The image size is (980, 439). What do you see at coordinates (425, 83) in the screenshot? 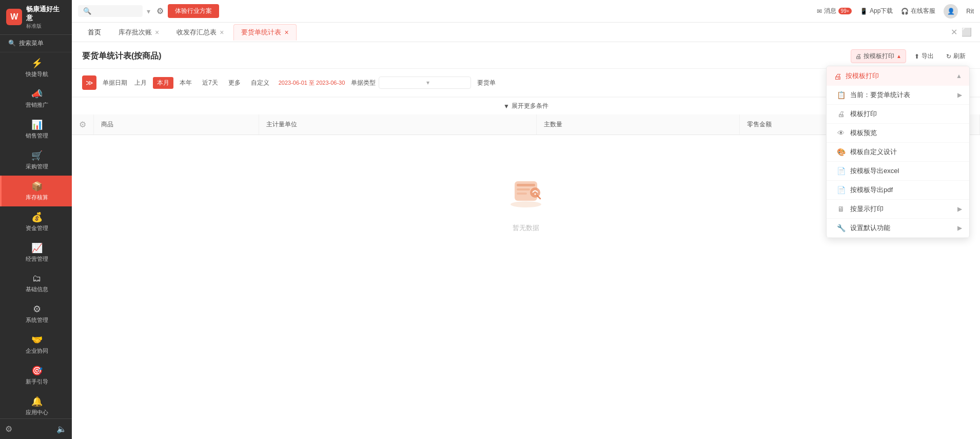
I see `order-type-select: ▾` at bounding box center [425, 83].